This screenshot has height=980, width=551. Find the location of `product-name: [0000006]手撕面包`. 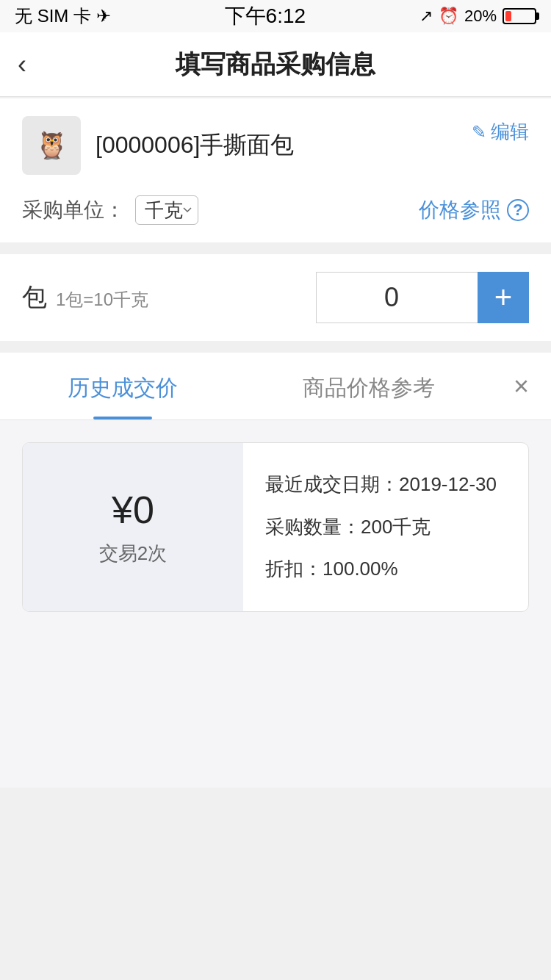

product-name: [0000006]手撕面包 is located at coordinates (195, 145).